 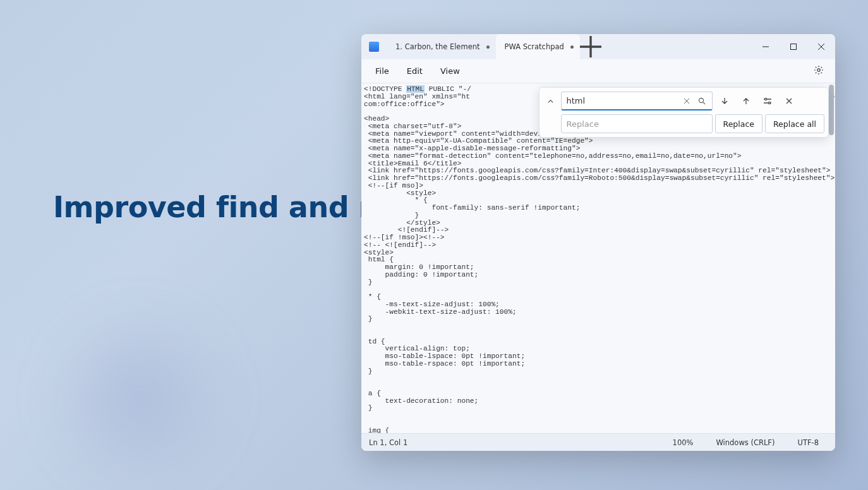 What do you see at coordinates (725, 101) in the screenshot?
I see `next-match-button` at bounding box center [725, 101].